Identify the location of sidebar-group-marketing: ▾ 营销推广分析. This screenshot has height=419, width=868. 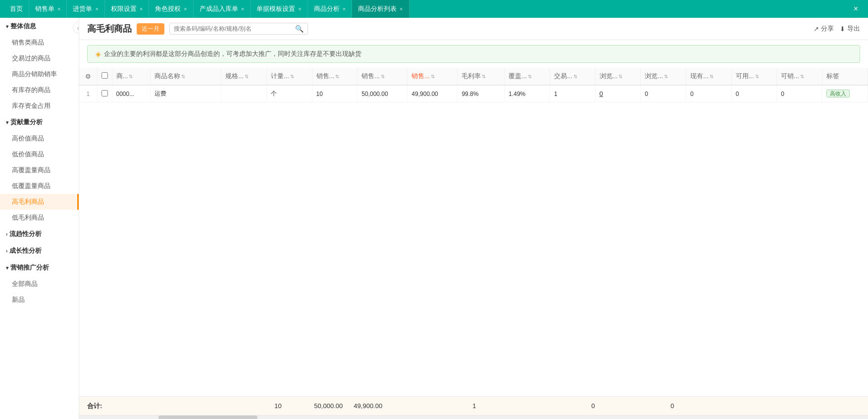
(40, 268).